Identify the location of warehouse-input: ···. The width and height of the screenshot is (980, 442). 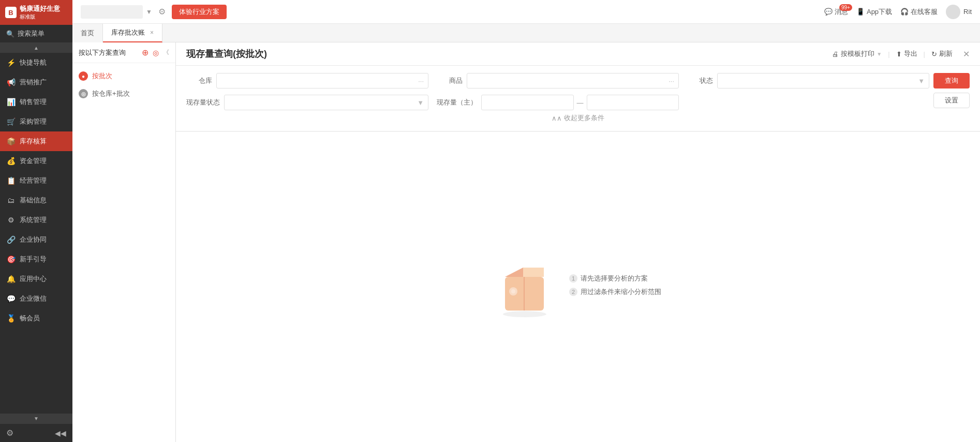
(322, 81).